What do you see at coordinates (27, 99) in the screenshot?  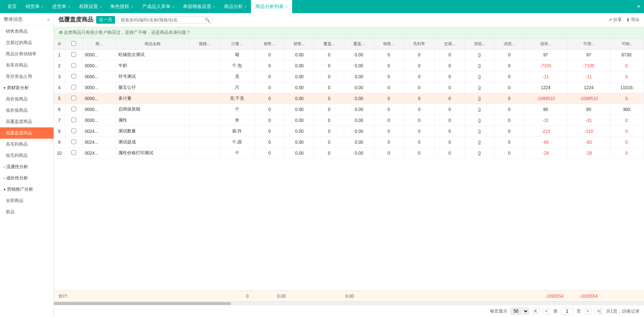 I see `sidebar-item-high-value: 高价值商品` at bounding box center [27, 99].